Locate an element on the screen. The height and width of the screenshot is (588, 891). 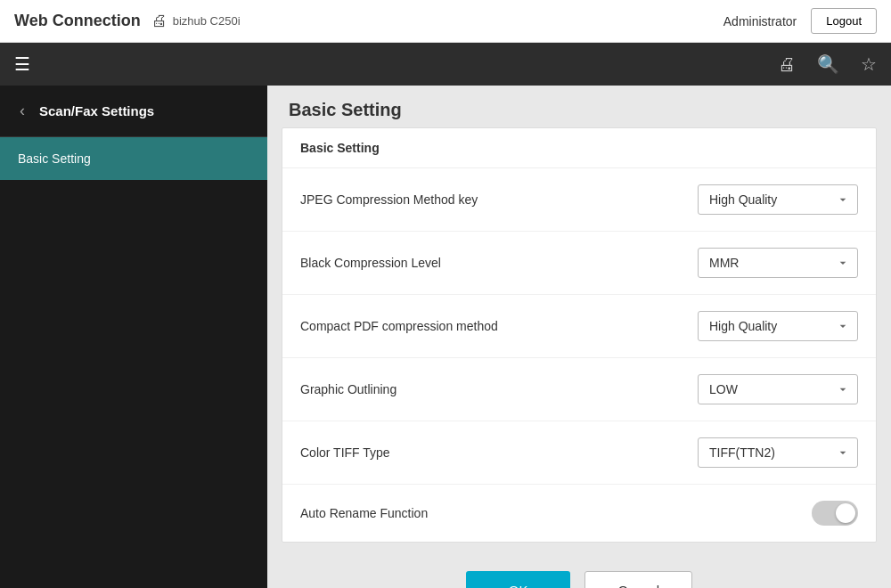
form-row-jpeg: JPEG Compression Method key High Quality… is located at coordinates (579, 200).